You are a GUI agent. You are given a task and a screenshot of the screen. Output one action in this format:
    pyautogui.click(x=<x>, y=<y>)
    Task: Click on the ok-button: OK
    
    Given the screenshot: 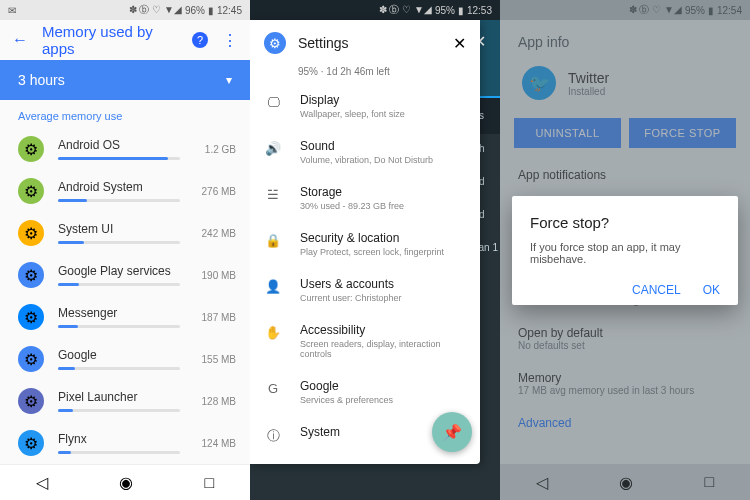 What is the action you would take?
    pyautogui.click(x=712, y=290)
    